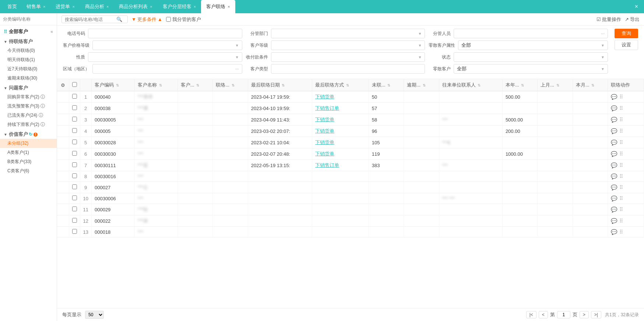 The width and height of the screenshot is (644, 321). Describe the element at coordinates (65, 7) in the screenshot. I see `tab-purchase: 进货单 ×` at that location.